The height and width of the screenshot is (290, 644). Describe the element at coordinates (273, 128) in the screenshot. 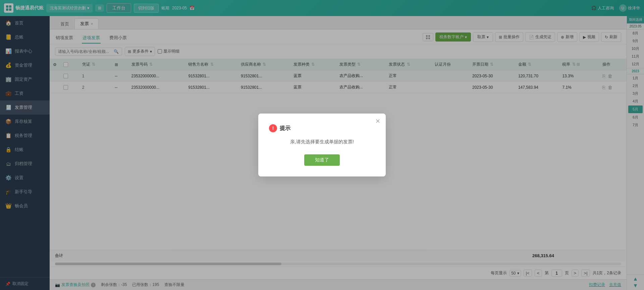

I see `modal-warning-icon: !` at that location.